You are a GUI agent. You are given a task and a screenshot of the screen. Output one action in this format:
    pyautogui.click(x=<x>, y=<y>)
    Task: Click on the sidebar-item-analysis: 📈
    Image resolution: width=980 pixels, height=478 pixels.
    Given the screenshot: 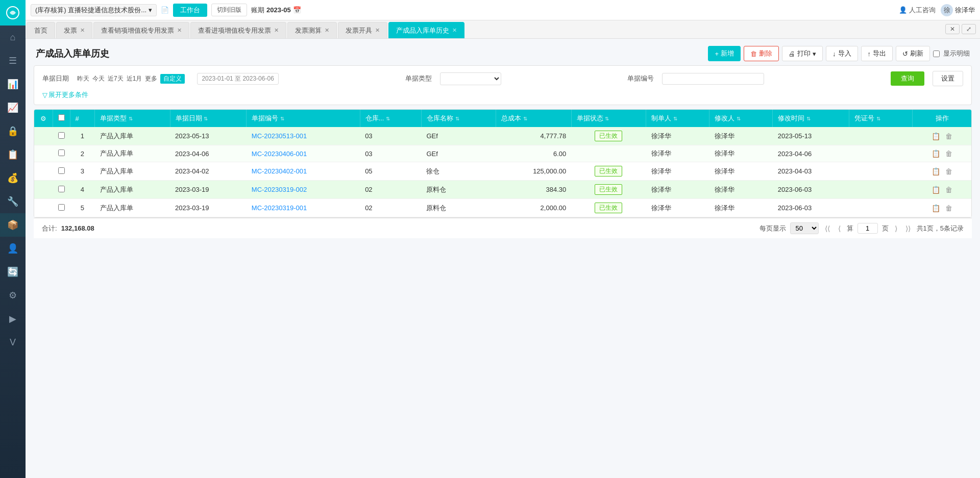 What is the action you would take?
    pyautogui.click(x=13, y=108)
    